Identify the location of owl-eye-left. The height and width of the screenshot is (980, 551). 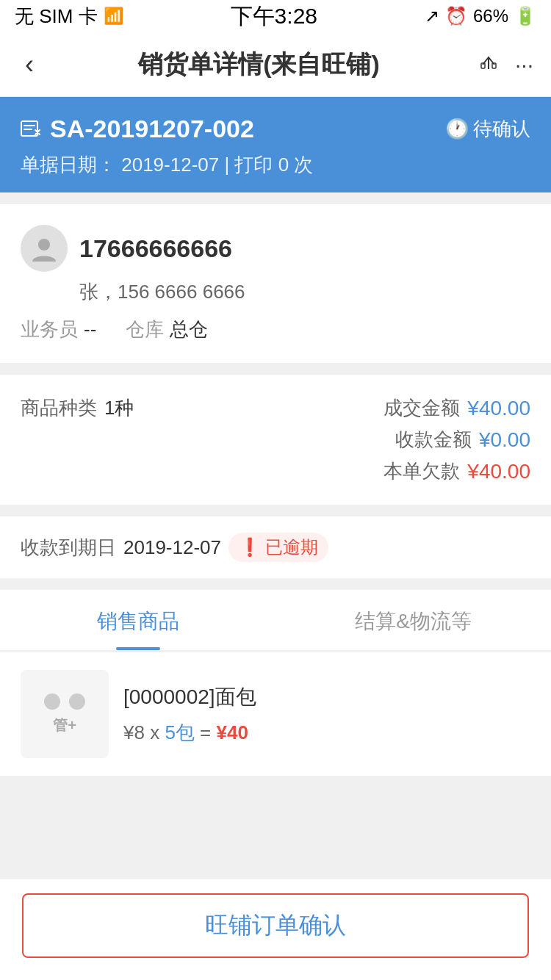
(52, 702).